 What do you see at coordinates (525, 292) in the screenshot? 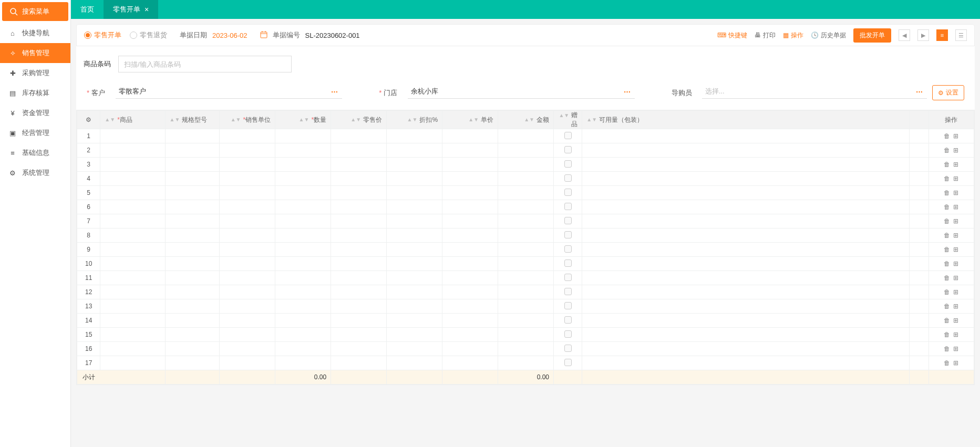
I see `table-row: 12🗑⊞` at bounding box center [525, 292].